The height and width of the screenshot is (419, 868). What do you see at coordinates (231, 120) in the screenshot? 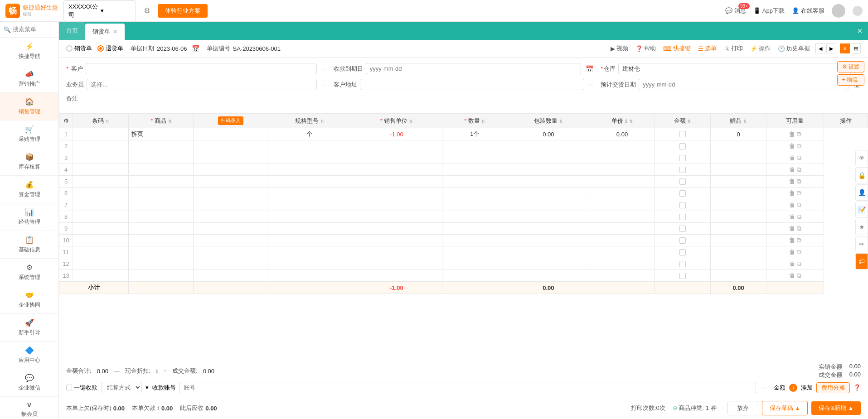
I see `scan-button: 扫码录入` at bounding box center [231, 120].